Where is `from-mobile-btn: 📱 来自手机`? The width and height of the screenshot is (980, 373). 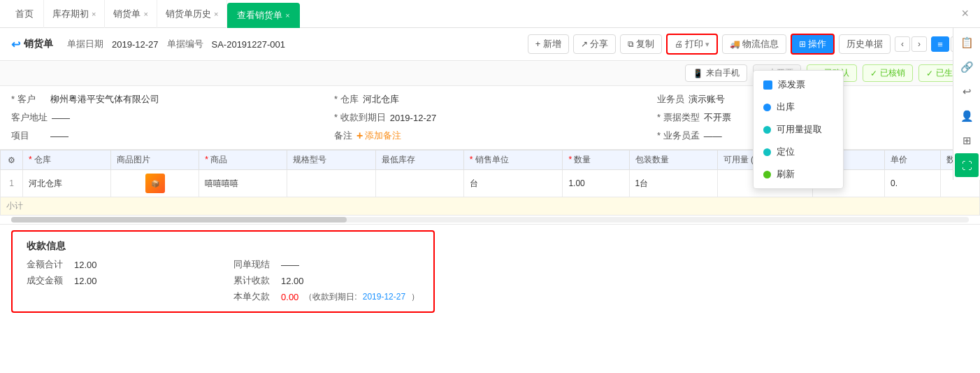
from-mobile-btn: 📱 来自手机 is located at coordinates (716, 73).